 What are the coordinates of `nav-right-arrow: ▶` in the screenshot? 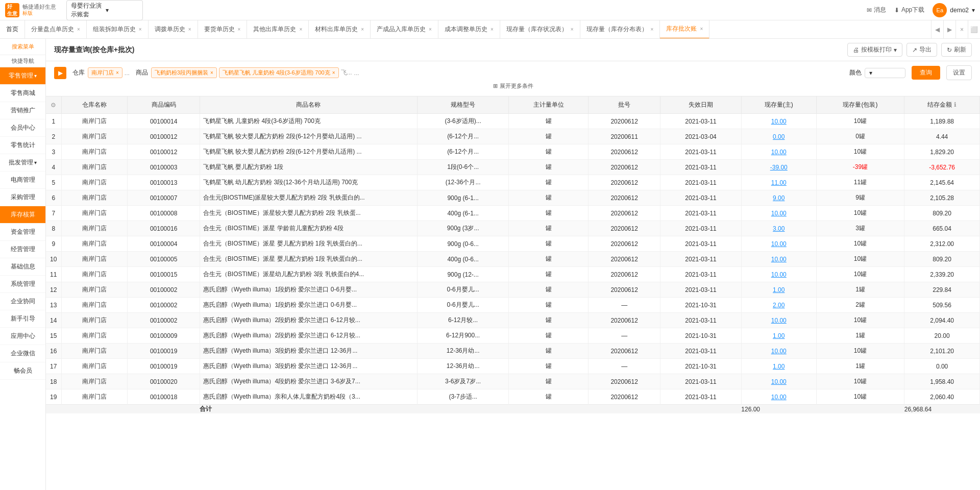 It's located at (949, 30).